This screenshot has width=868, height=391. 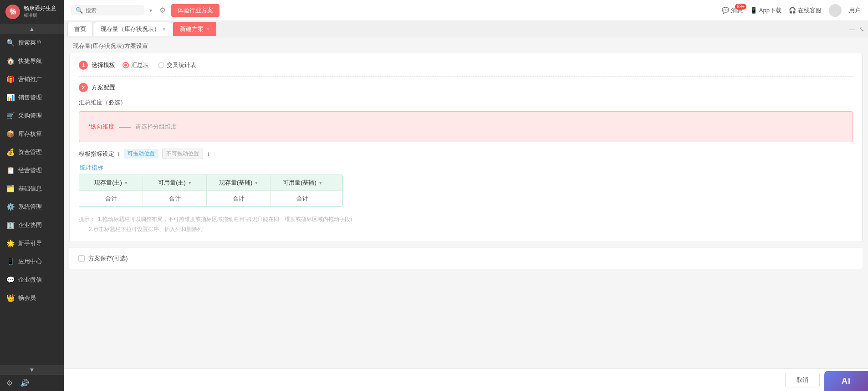 I want to click on footer-bar: 取消 查询, so click(x=466, y=380).